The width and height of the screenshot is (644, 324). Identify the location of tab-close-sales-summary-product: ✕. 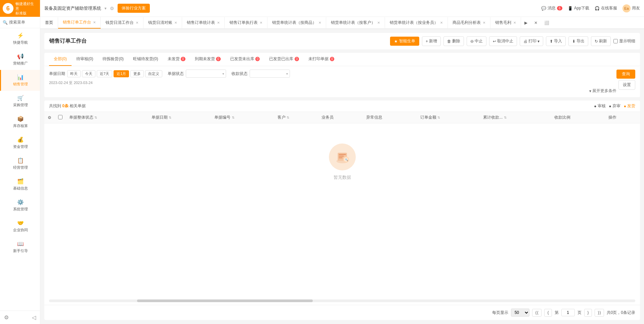
(320, 23).